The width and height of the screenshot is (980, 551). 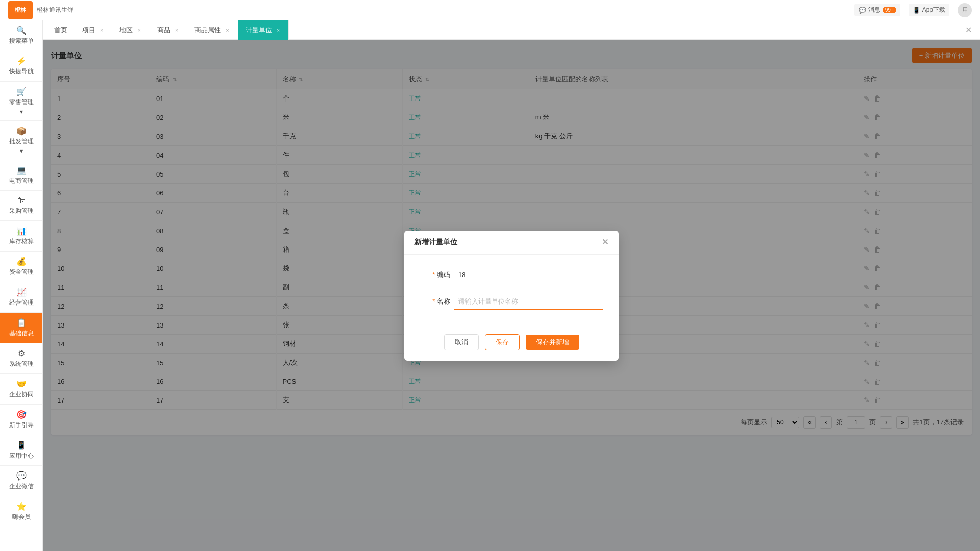 What do you see at coordinates (461, 342) in the screenshot?
I see `cancel-button: 取消` at bounding box center [461, 342].